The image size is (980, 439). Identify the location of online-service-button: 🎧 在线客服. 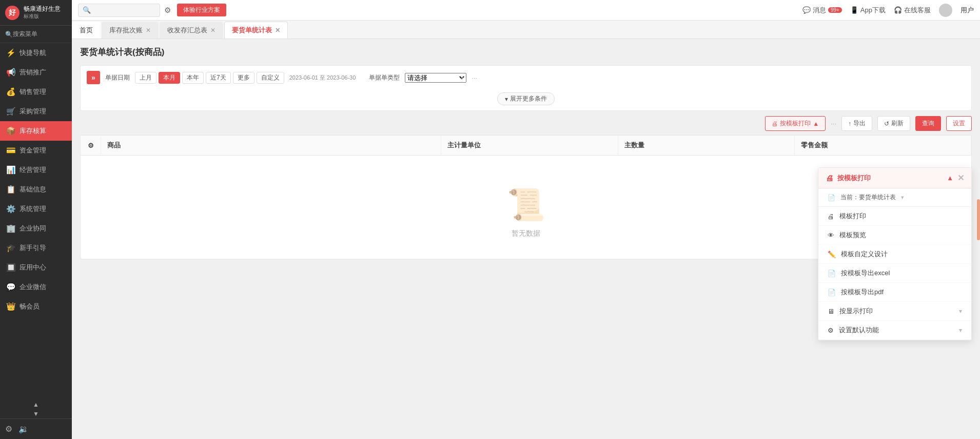
(912, 10).